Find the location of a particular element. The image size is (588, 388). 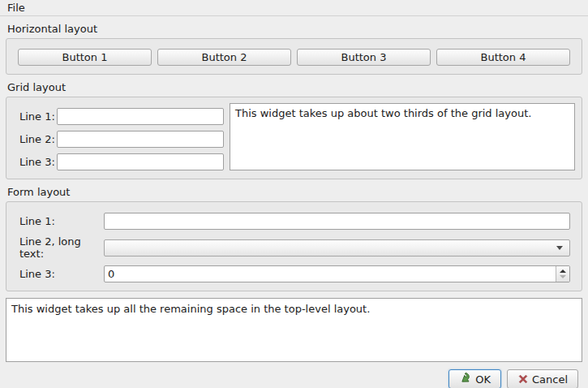

form-line2-label: Line 2, long text: is located at coordinates (62, 248).